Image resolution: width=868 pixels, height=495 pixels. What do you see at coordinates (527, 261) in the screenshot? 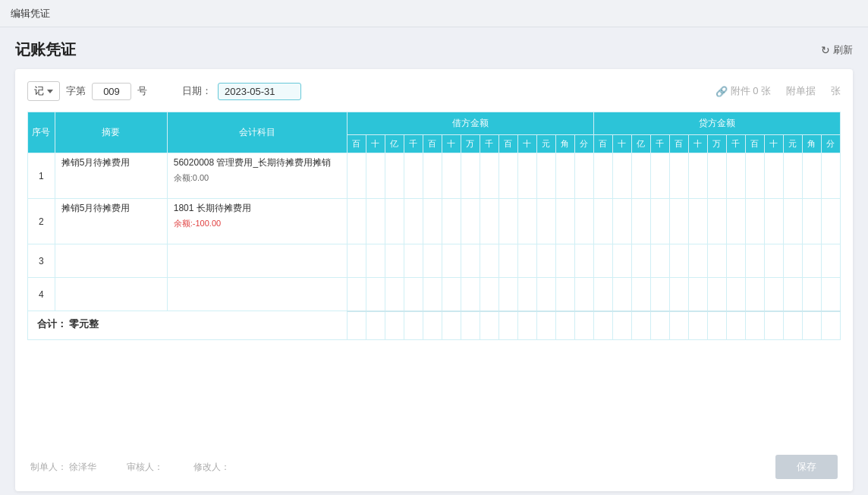
I see `row3-d10` at bounding box center [527, 261].